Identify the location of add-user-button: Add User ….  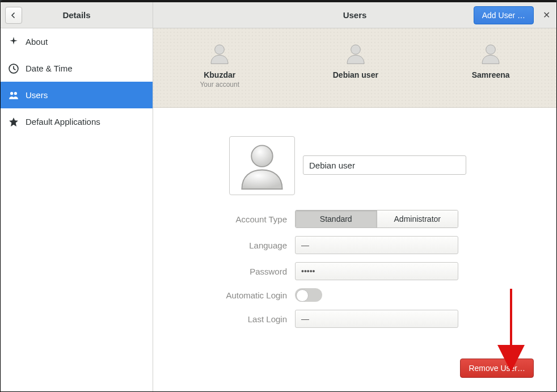
(504, 15).